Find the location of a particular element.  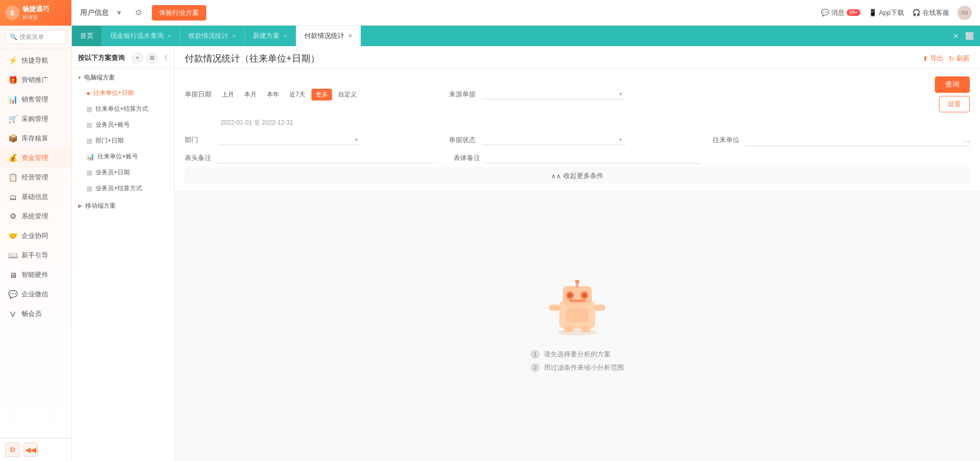

logo-icon: 6 is located at coordinates (12, 13).